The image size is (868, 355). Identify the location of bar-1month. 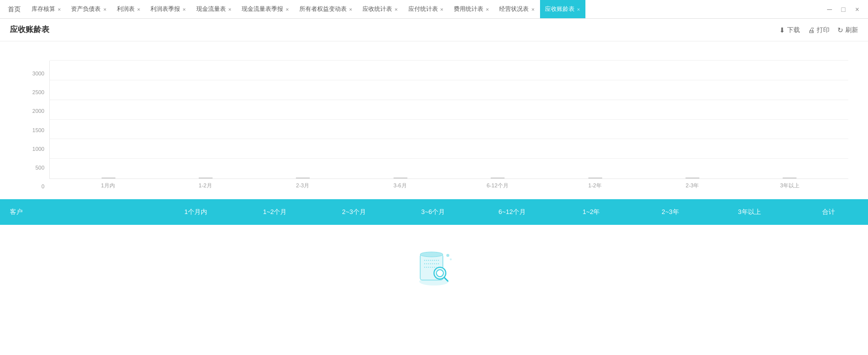
(108, 178).